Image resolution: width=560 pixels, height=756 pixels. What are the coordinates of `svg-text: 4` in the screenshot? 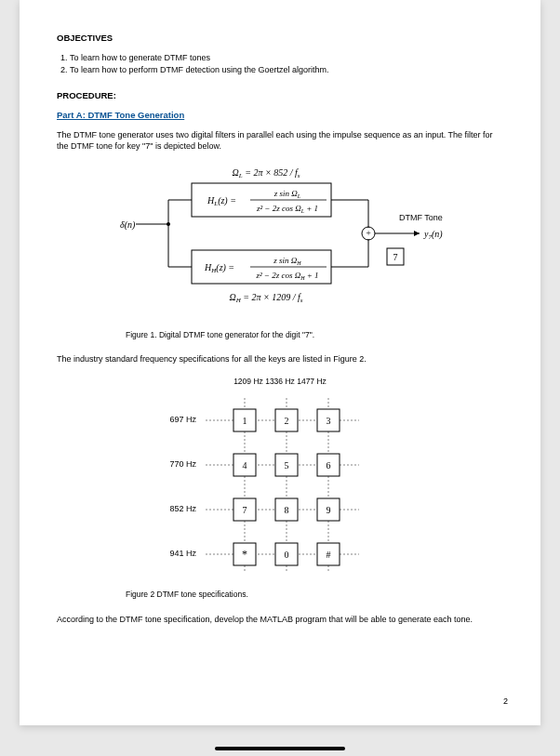 It's located at (246, 465).